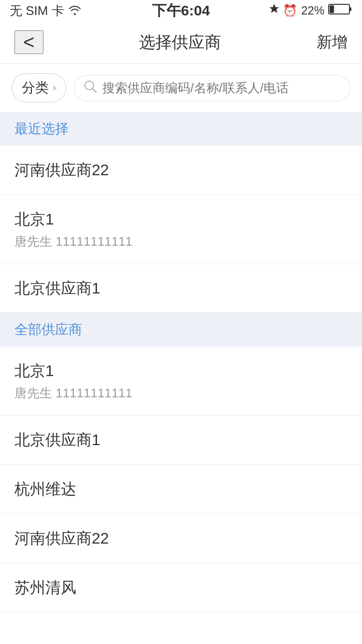  What do you see at coordinates (311, 11) in the screenshot?
I see `status-right: ⏰ 22%` at bounding box center [311, 11].